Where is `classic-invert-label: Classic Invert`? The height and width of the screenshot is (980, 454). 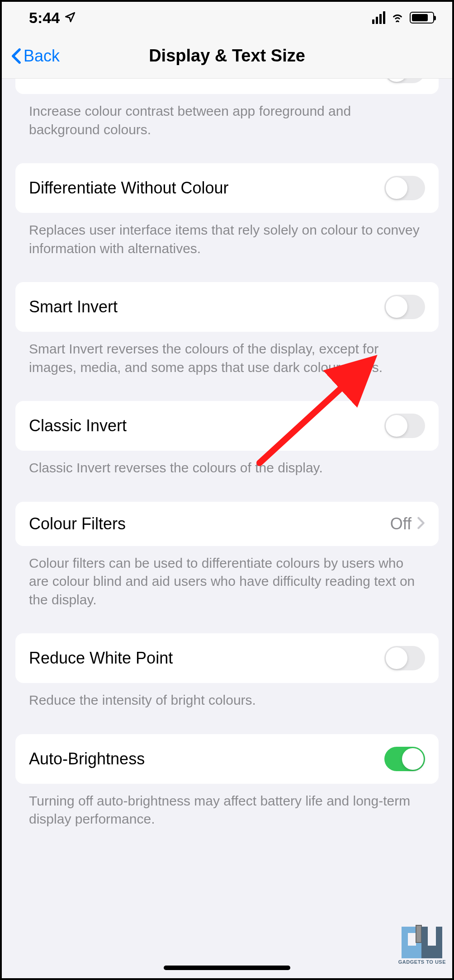
classic-invert-label: Classic Invert is located at coordinates (78, 426).